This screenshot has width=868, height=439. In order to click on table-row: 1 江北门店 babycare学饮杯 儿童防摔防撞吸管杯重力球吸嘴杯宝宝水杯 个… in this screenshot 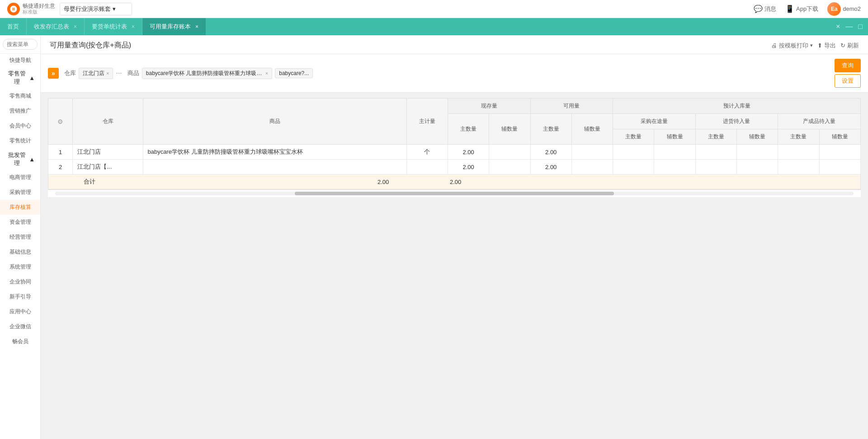, I will do `click(455, 152)`.